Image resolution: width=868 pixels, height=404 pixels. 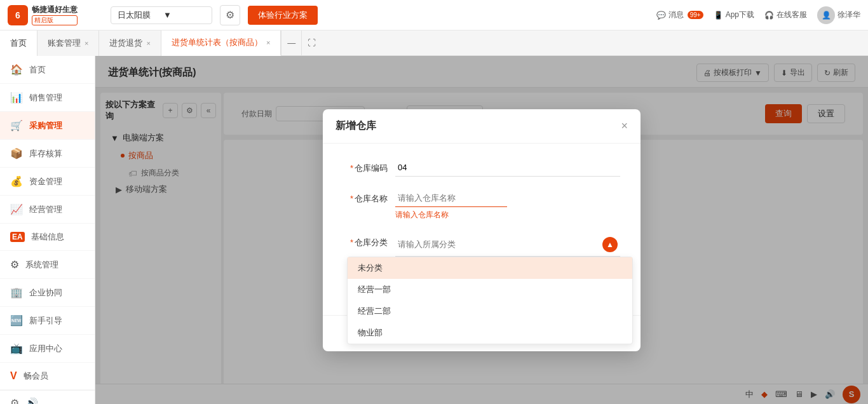 I want to click on avatar-icon: 👤, so click(x=826, y=15).